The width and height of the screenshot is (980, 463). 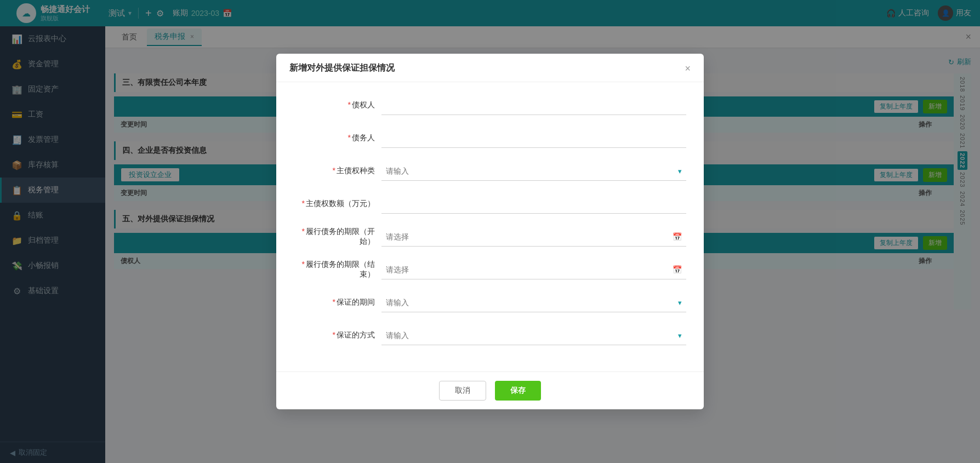 I want to click on guarantee-period-input, so click(x=534, y=302).